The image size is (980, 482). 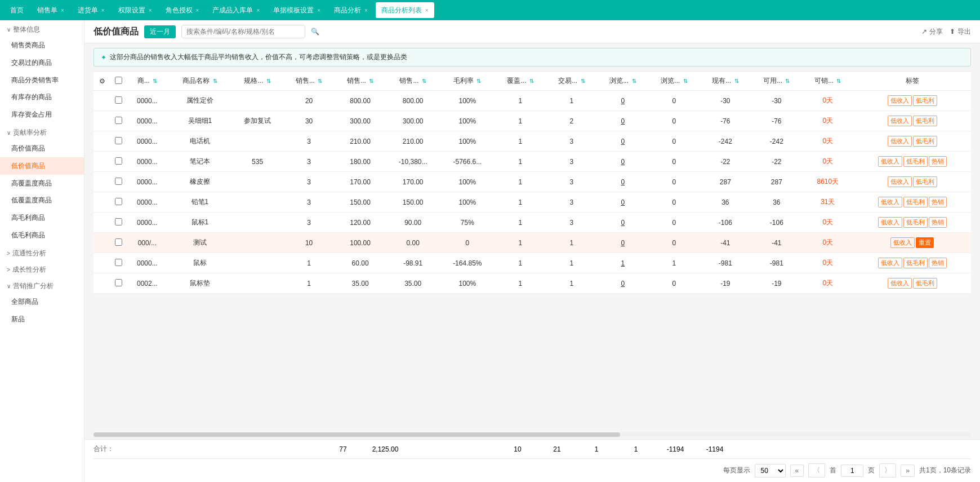 I want to click on sidebar-group-title-circulation: > 流通性分析, so click(x=42, y=253).